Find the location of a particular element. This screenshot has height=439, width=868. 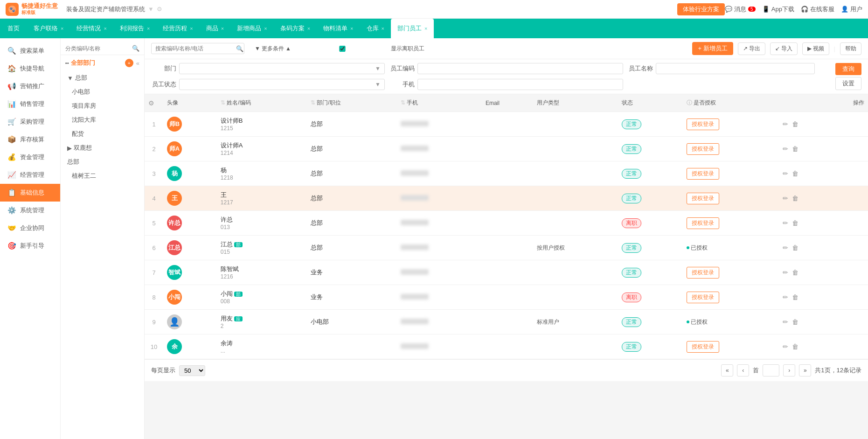

sidebar-item-sales: 📊 销售管理 is located at coordinates (30, 104).